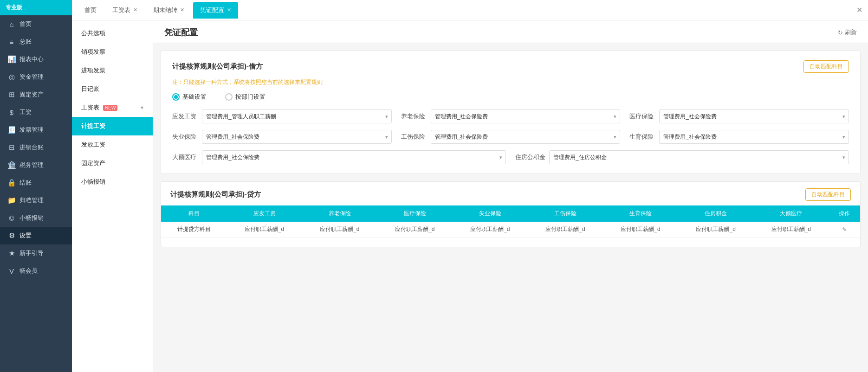 This screenshot has width=868, height=372. Describe the element at coordinates (490, 229) in the screenshot. I see `td-shi-ye-value: 应付职工薪酬_d` at that location.